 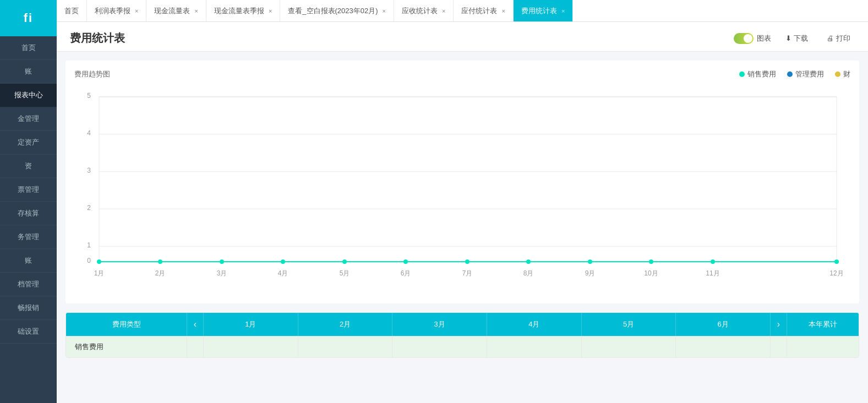 I want to click on sidebar-item-reimbursement: 畅报销, so click(x=29, y=308).